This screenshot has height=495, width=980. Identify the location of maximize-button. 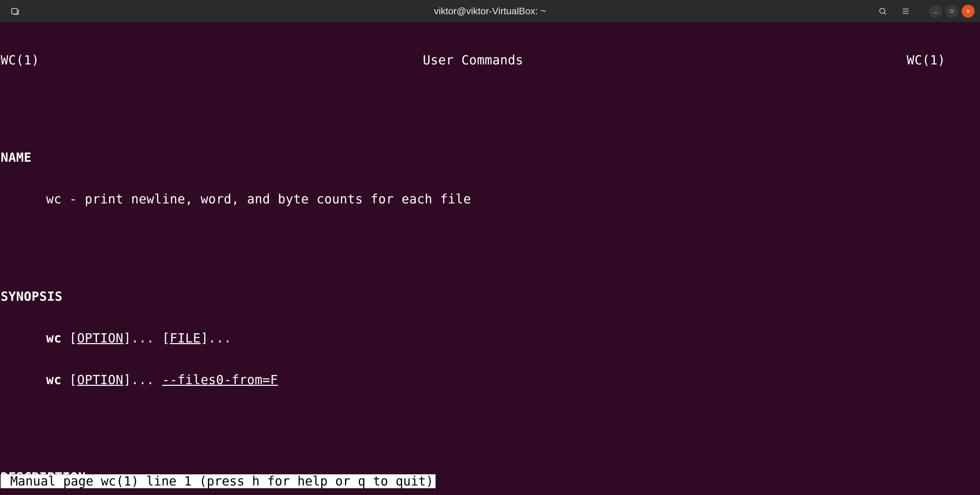
(952, 11).